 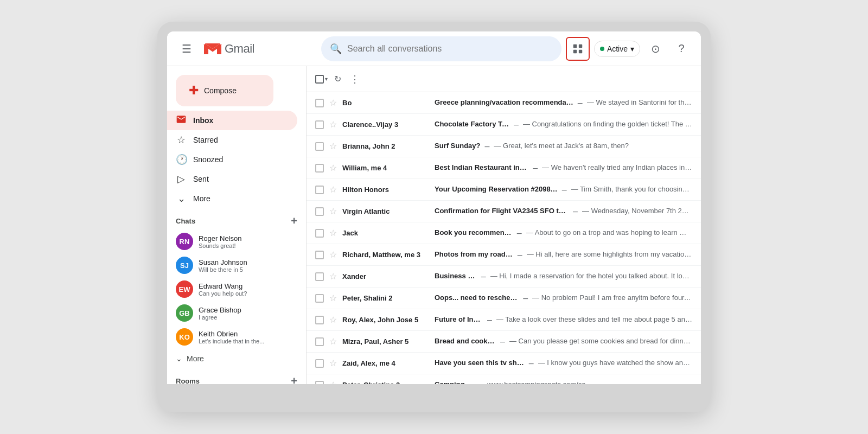 What do you see at coordinates (333, 212) in the screenshot?
I see `star-button-5: ☆` at bounding box center [333, 212].